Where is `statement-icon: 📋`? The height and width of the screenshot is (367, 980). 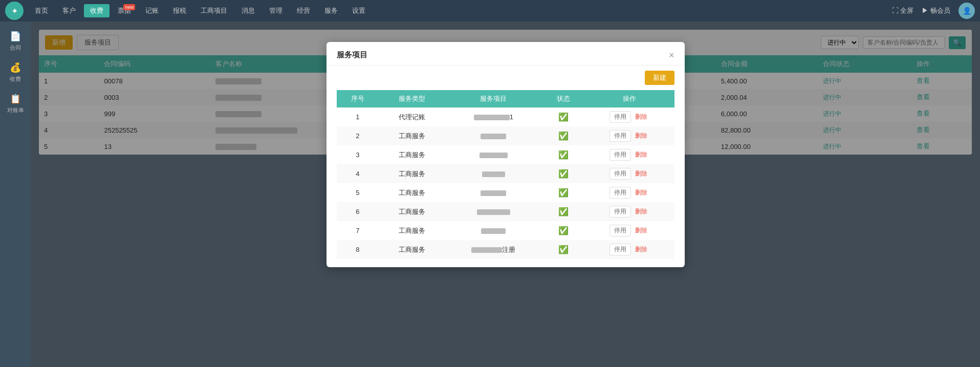
statement-icon: 📋 is located at coordinates (15, 99).